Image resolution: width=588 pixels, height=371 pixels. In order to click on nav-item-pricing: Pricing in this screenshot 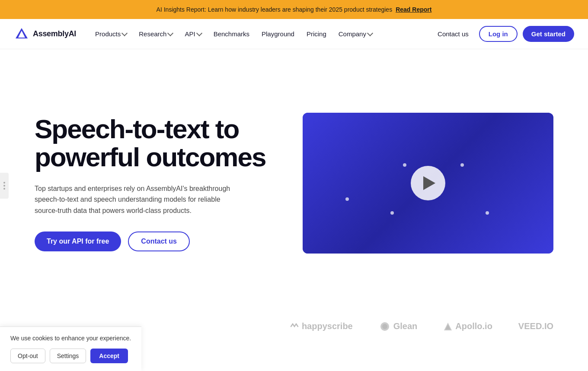, I will do `click(316, 34)`.